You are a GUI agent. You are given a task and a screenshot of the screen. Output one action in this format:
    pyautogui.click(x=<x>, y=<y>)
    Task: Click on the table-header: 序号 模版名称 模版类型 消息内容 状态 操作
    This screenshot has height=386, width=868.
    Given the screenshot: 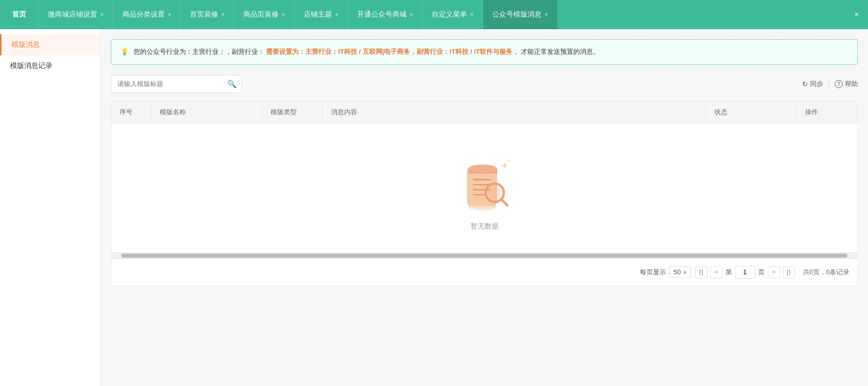 What is the action you would take?
    pyautogui.click(x=485, y=113)
    